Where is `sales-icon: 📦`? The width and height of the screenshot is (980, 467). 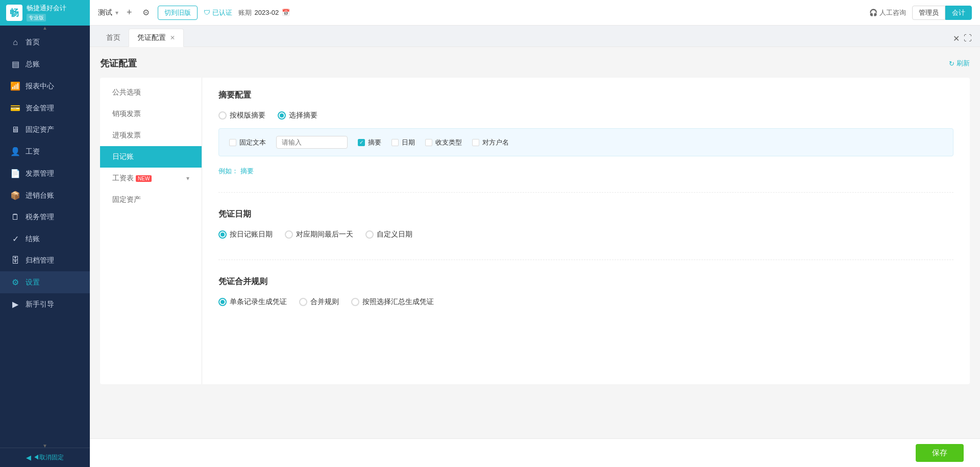
sales-icon: 📦 is located at coordinates (15, 195).